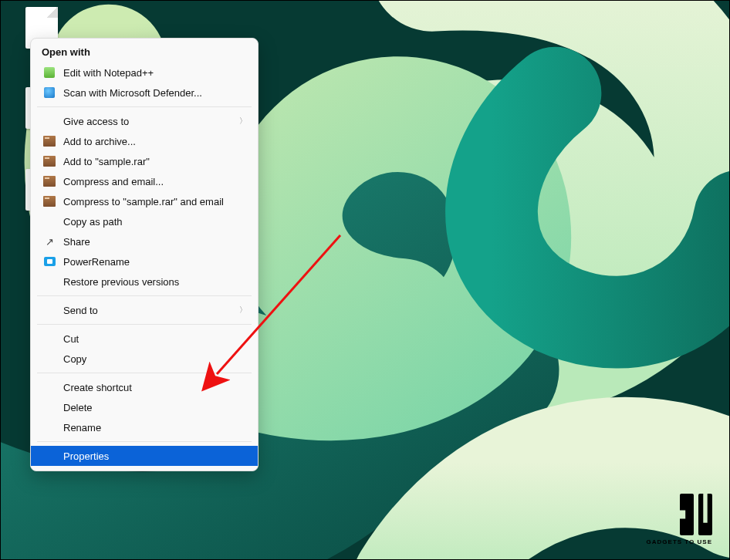 The height and width of the screenshot is (560, 730). What do you see at coordinates (144, 181) in the screenshot?
I see `menu-item-compress-email: Compress and email...` at bounding box center [144, 181].